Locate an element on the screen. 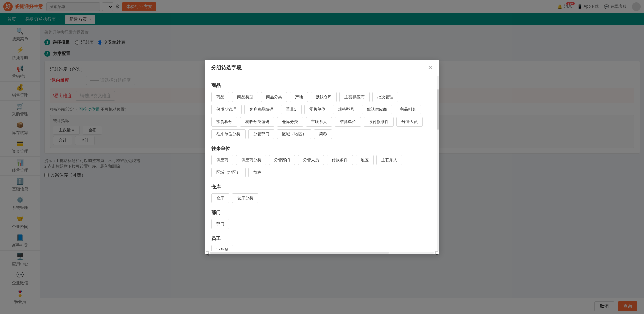 Image resolution: width=644 pixels, height=314 pixels. field-manager: 分管人员 is located at coordinates (410, 122).